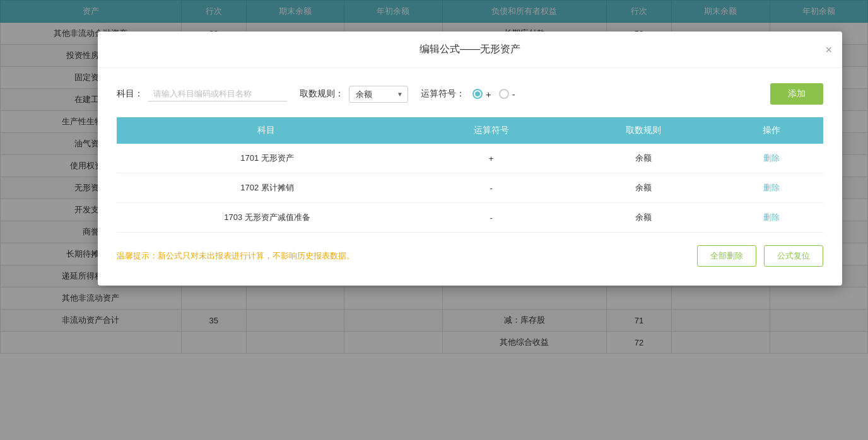 The height and width of the screenshot is (440, 868). Describe the element at coordinates (354, 95) in the screenshot. I see `rule-group: 取数规则： 余额 借方 贷方 借方累计 贷方累计` at that location.